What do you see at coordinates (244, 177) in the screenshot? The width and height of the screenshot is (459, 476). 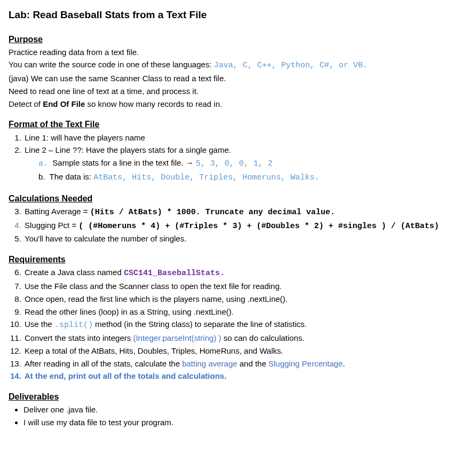 I see `format-sub-b: b. The data is: AtBats, Hits, Double, Tr…` at bounding box center [244, 177].